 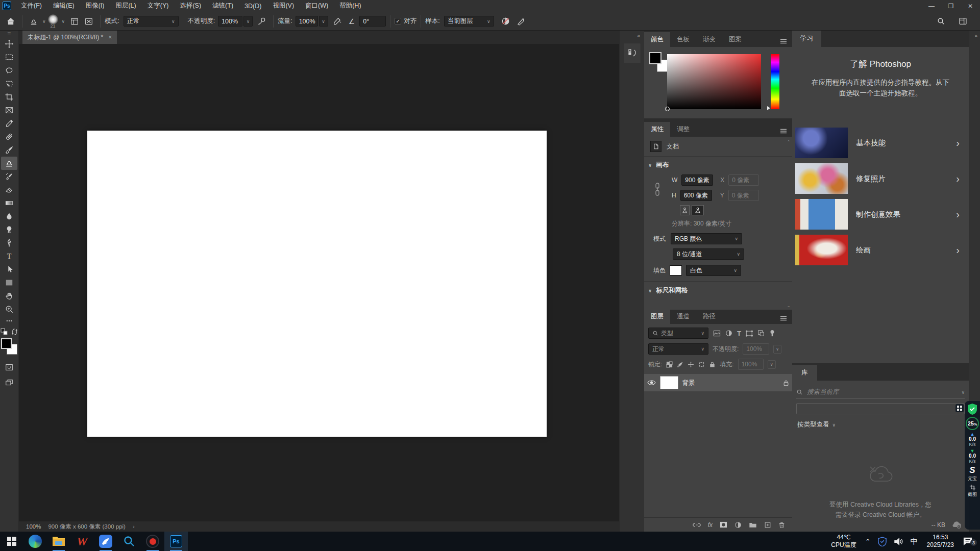 What do you see at coordinates (680, 364) in the screenshot?
I see `lock-pixels-icon` at bounding box center [680, 364].